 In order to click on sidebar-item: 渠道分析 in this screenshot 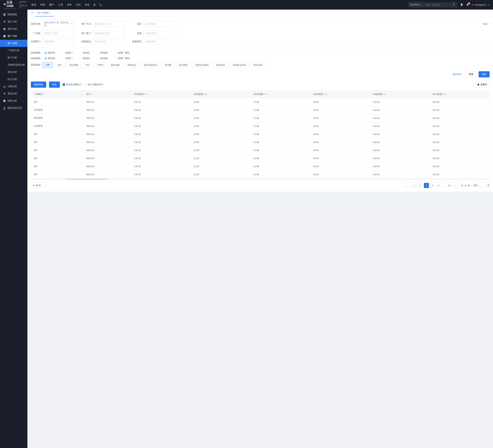, I will do `click(14, 94)`.